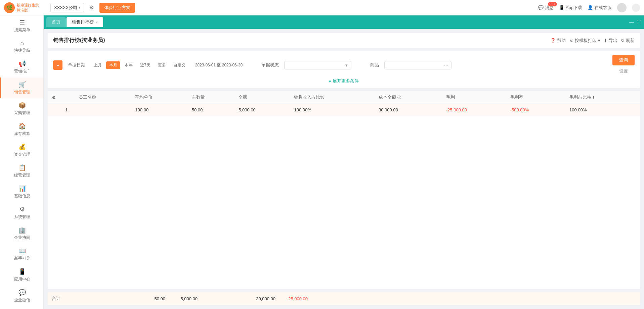 The height and width of the screenshot is (309, 644). I want to click on user-avatar, so click(622, 8).